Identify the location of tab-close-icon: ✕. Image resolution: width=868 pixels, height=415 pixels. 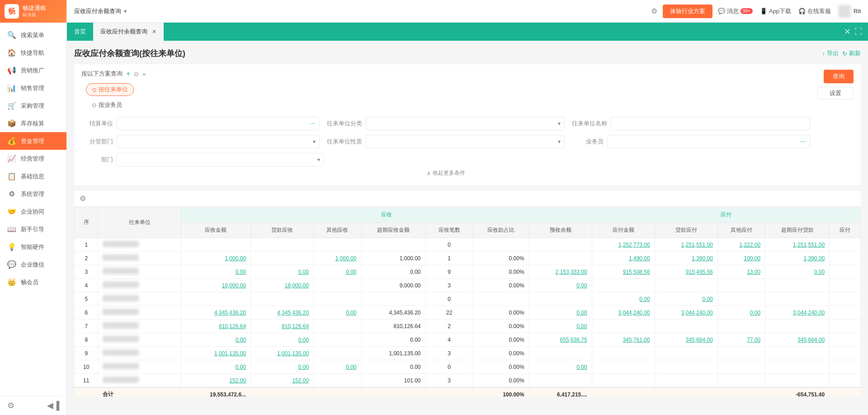
(154, 32).